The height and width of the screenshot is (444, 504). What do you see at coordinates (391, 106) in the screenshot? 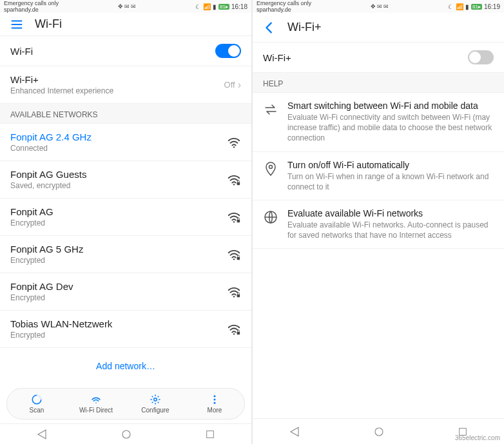
I see `help-title: Smart switching between Wi-Fi and mobile…` at bounding box center [391, 106].